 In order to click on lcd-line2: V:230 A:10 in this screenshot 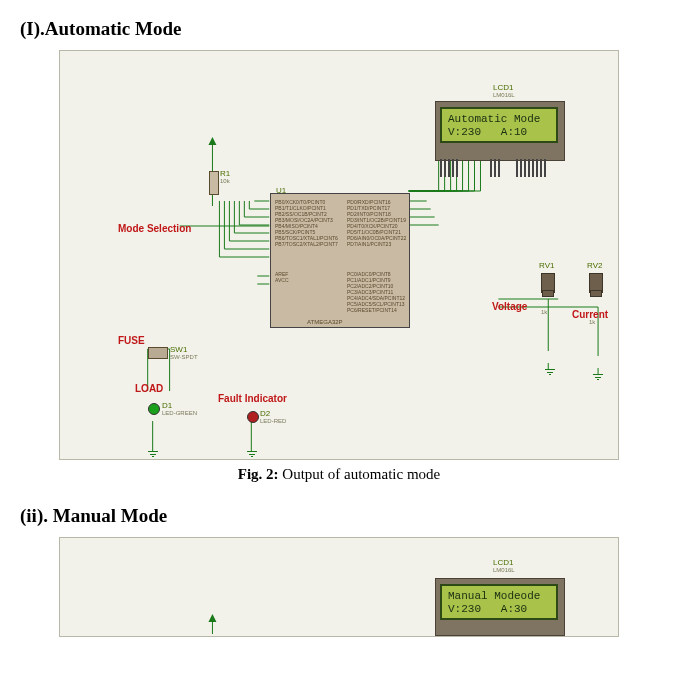, I will do `click(488, 132)`.